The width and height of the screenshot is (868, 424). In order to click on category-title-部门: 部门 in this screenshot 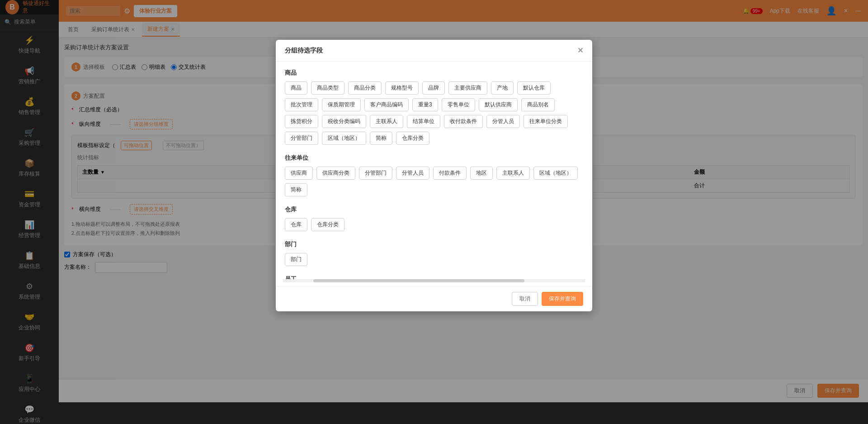, I will do `click(434, 244)`.